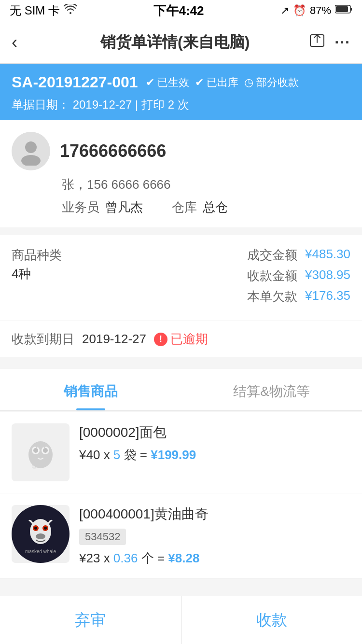  Describe the element at coordinates (328, 296) in the screenshot. I see `debt-value: ¥176.35` at that location.